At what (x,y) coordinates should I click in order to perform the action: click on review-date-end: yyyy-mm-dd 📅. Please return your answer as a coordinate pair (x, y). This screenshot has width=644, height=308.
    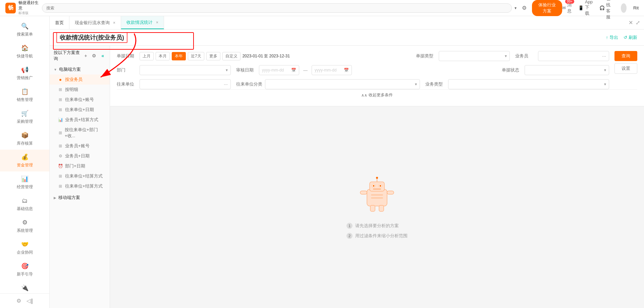
    Looking at the image, I should click on (332, 70).